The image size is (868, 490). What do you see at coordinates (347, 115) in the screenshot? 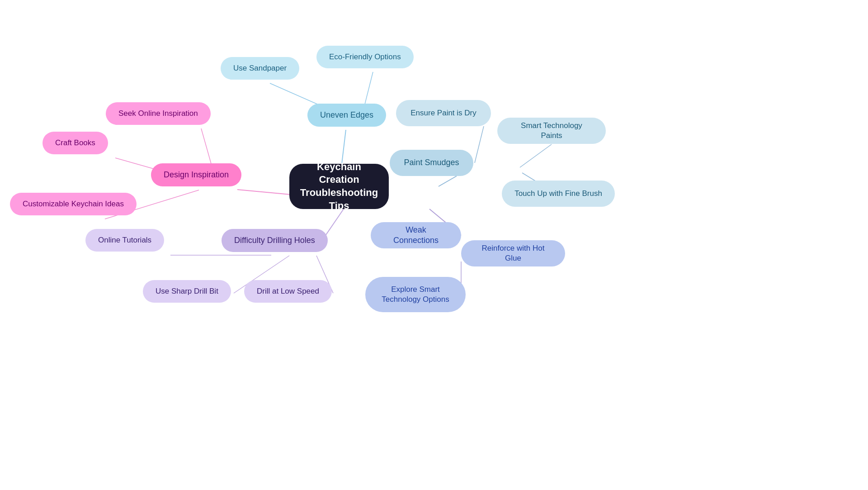
I see `uneven-edges-node: Uneven Edges` at bounding box center [347, 115].